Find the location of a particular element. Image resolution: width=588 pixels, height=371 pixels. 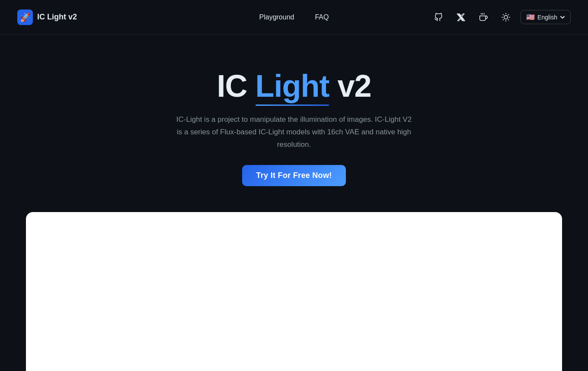

brand-name: IC Light v2 is located at coordinates (57, 17).